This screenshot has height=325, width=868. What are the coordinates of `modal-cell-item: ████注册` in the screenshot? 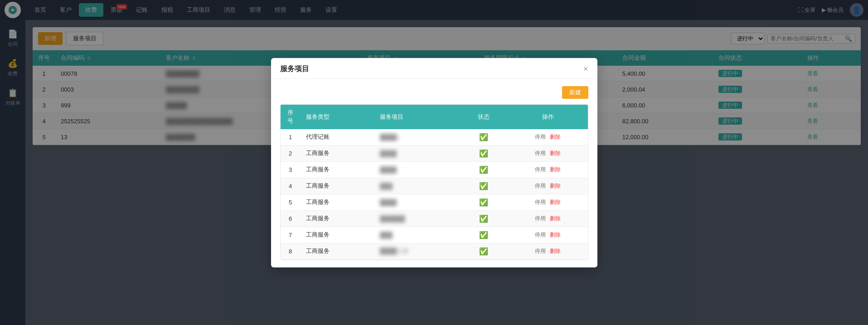 It's located at (417, 251).